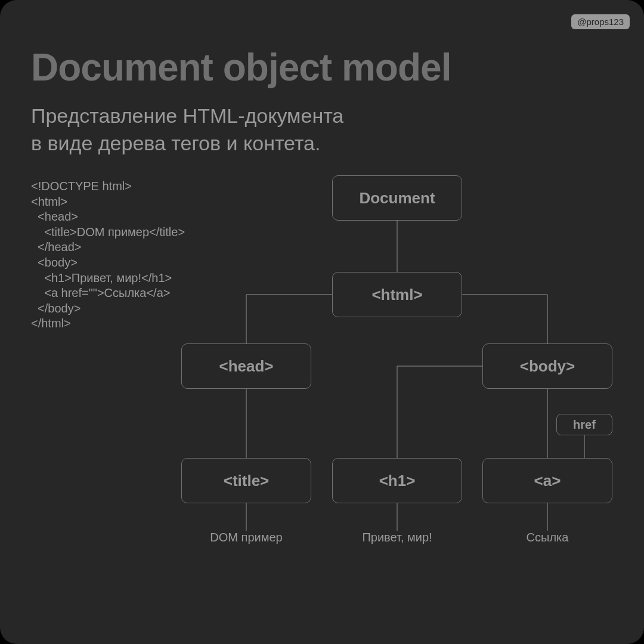 This screenshot has height=644, width=644. Describe the element at coordinates (397, 295) in the screenshot. I see `tree-node-html: <html>` at that location.